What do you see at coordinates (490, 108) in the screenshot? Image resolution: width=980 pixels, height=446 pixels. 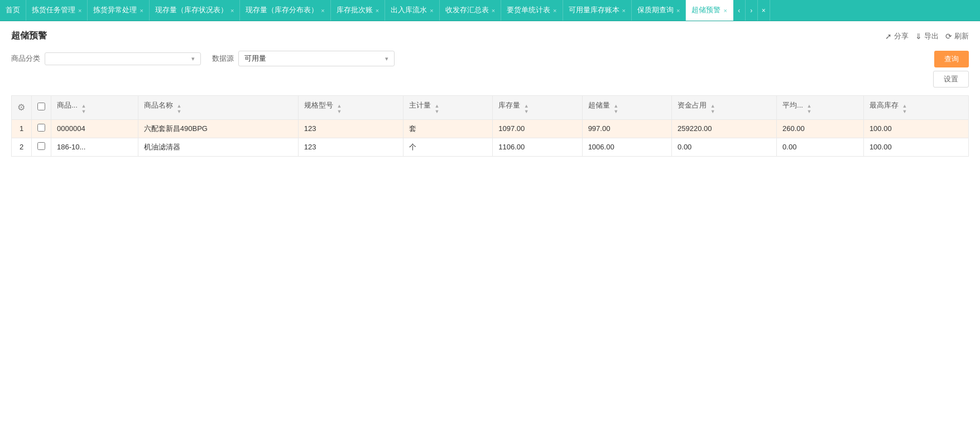 I see `table-header-row: ⚙ 商品... ▲▼ 商品名称 ▲▼ 规格型号 ▲▼ 主计` at bounding box center [490, 108].